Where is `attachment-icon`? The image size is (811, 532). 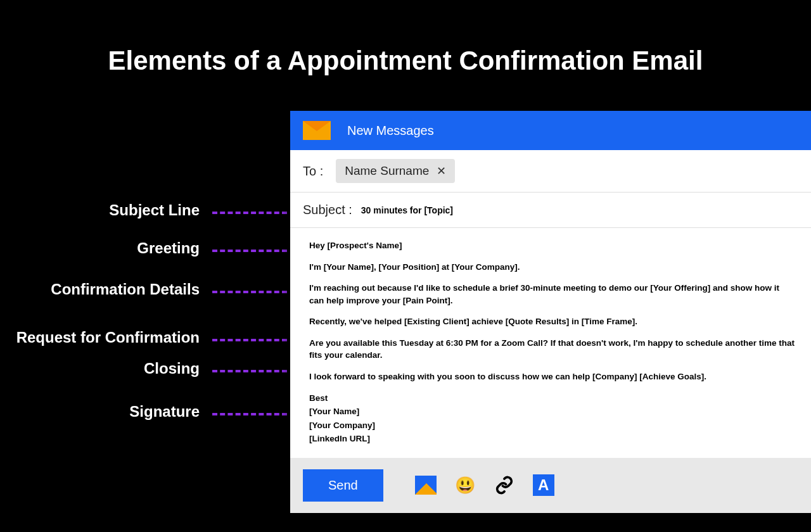
attachment-icon is located at coordinates (504, 485).